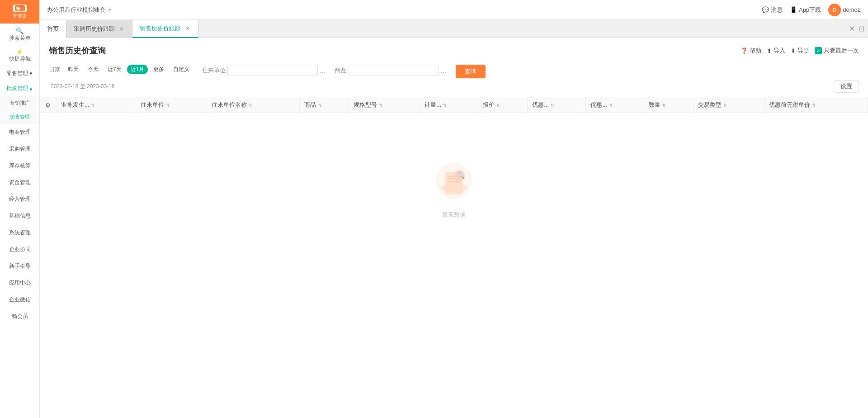 The image size is (868, 418). I want to click on app-download-icon: 📱, so click(793, 10).